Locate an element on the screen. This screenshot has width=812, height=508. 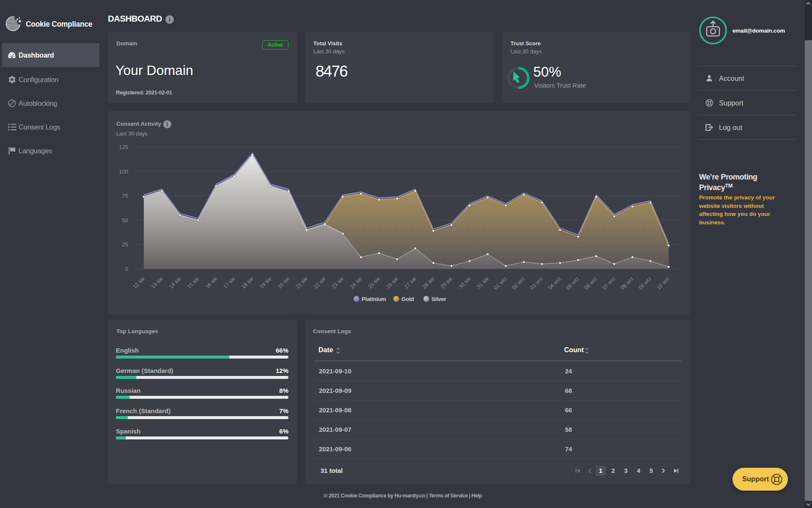
svg-text: 21 sie is located at coordinates (302, 283).